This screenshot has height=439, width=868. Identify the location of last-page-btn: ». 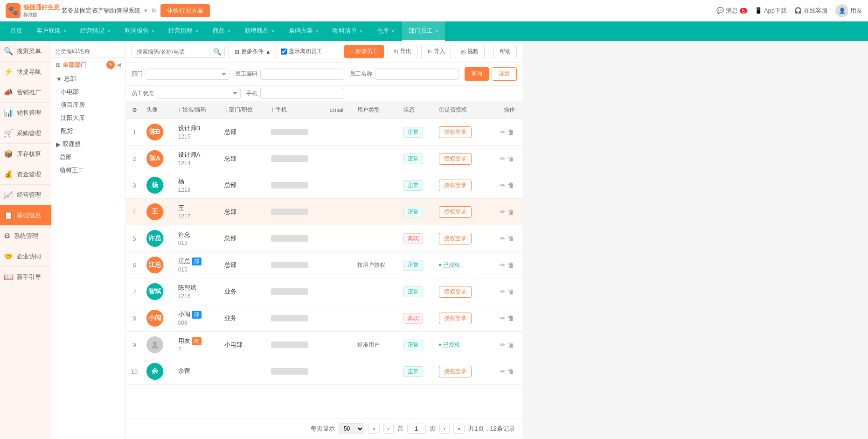
(459, 429).